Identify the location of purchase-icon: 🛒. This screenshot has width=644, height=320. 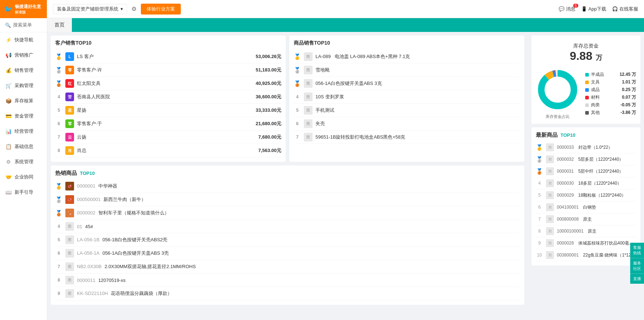
(8, 86).